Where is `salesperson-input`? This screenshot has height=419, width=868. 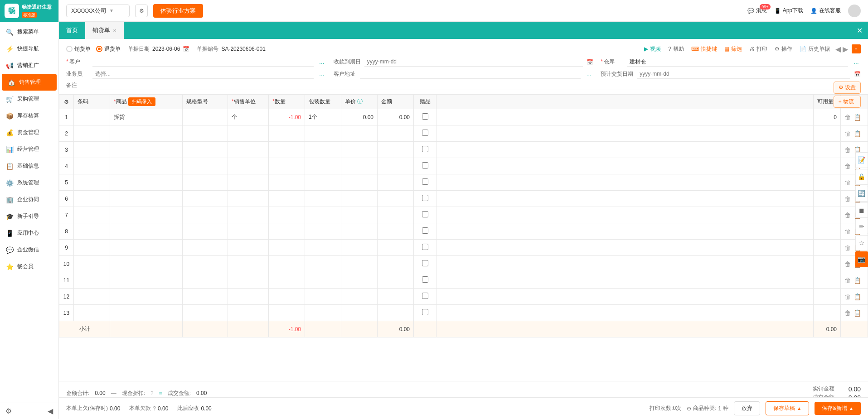 salesperson-input is located at coordinates (203, 74).